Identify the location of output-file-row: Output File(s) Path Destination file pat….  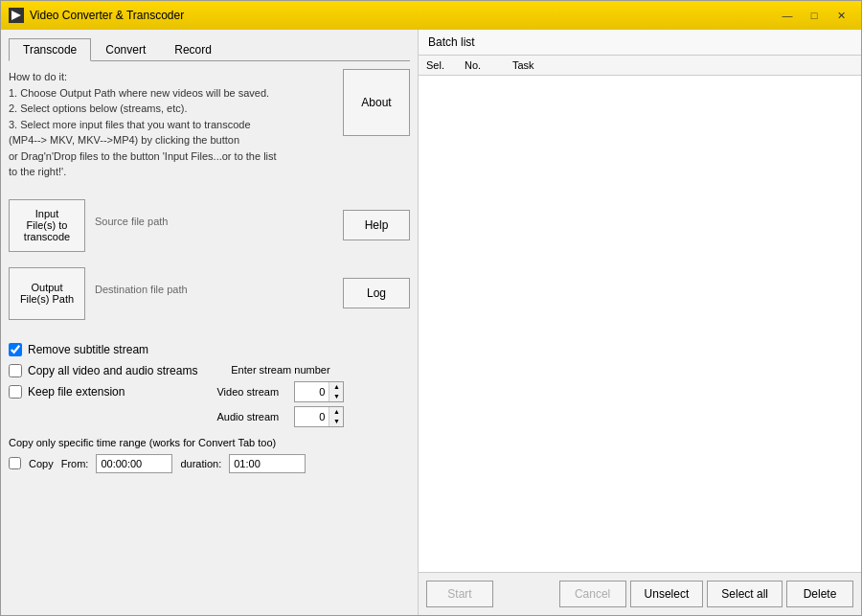
(209, 293).